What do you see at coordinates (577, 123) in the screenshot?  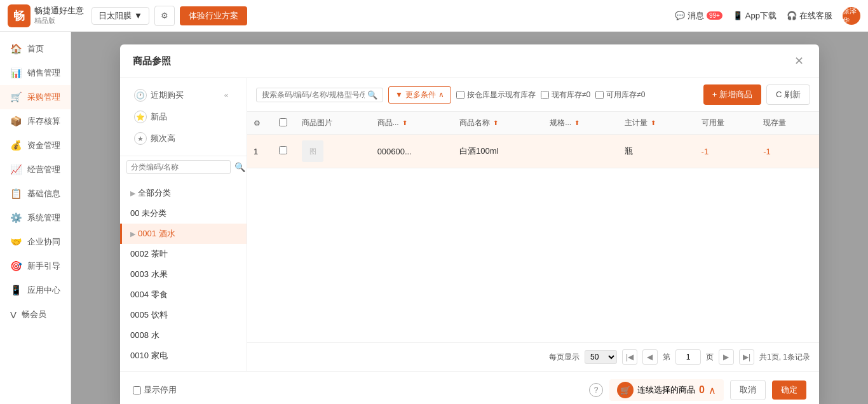 I see `sort-spec-icon: ⬆` at bounding box center [577, 123].